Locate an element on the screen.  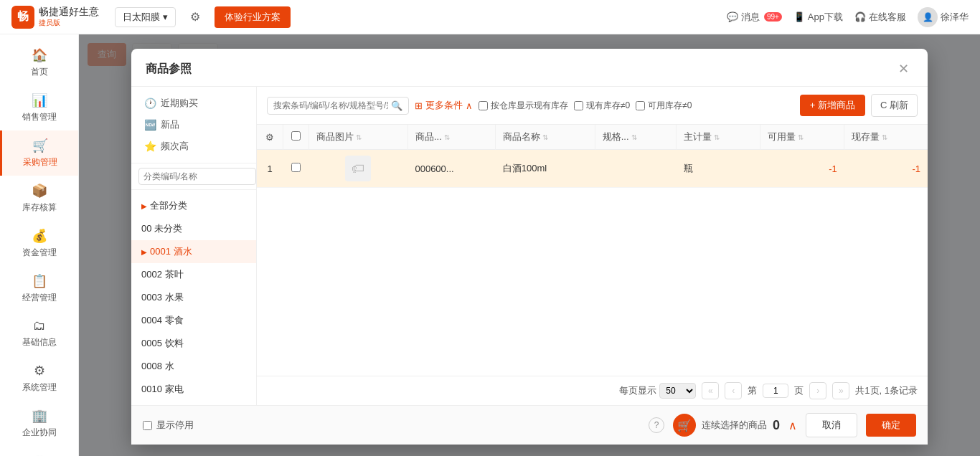
nav-user: 👤 徐泽华 is located at coordinates (943, 17).